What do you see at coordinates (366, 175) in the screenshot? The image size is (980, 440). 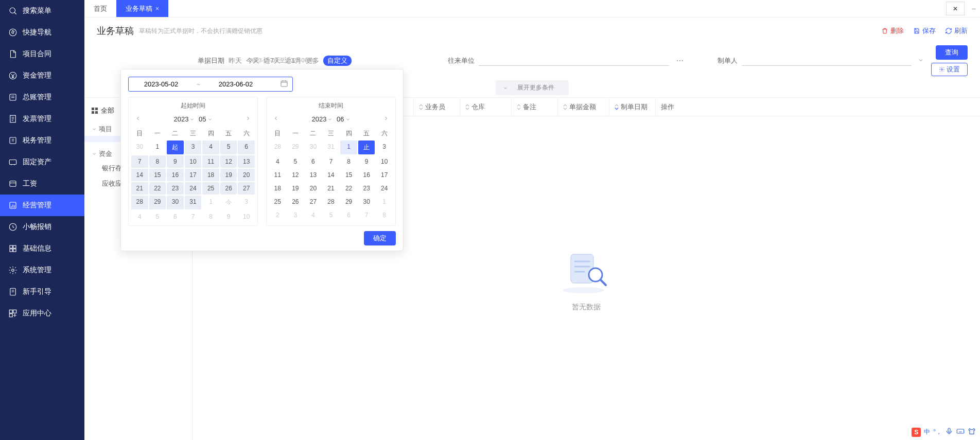 I see `day-cell: 16` at bounding box center [366, 175].